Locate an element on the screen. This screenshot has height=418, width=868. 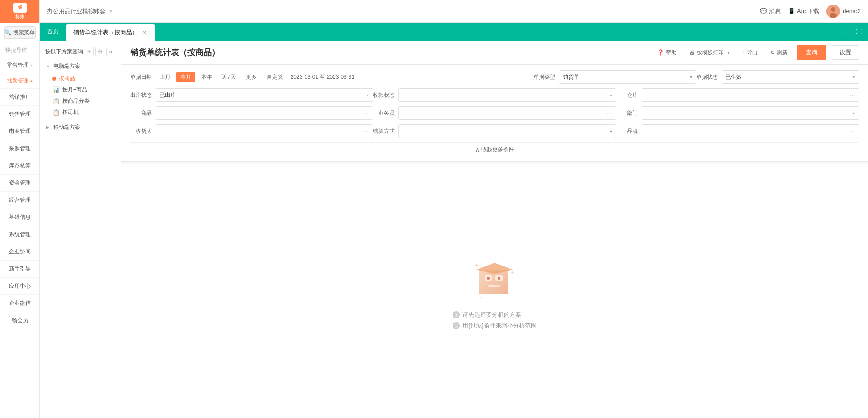
membership-label: 畅会员 is located at coordinates (20, 320).